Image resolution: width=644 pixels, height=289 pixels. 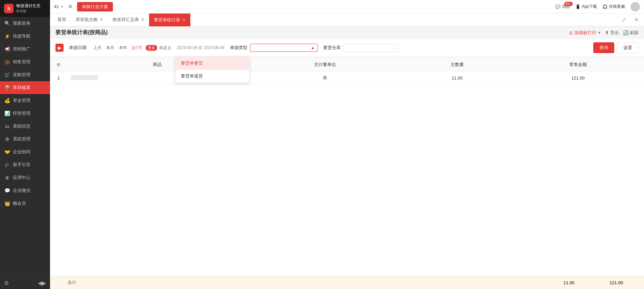 I want to click on filter-bar: ▶ 单据日期 上月 本月 本年 近7天 更多 自定义 2023-05-06 至 …, so click(x=347, y=48).